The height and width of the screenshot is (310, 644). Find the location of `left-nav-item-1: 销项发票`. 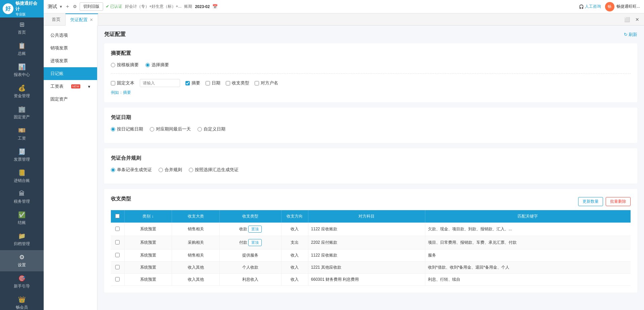

left-nav-item-1: 销项发票 is located at coordinates (71, 48).